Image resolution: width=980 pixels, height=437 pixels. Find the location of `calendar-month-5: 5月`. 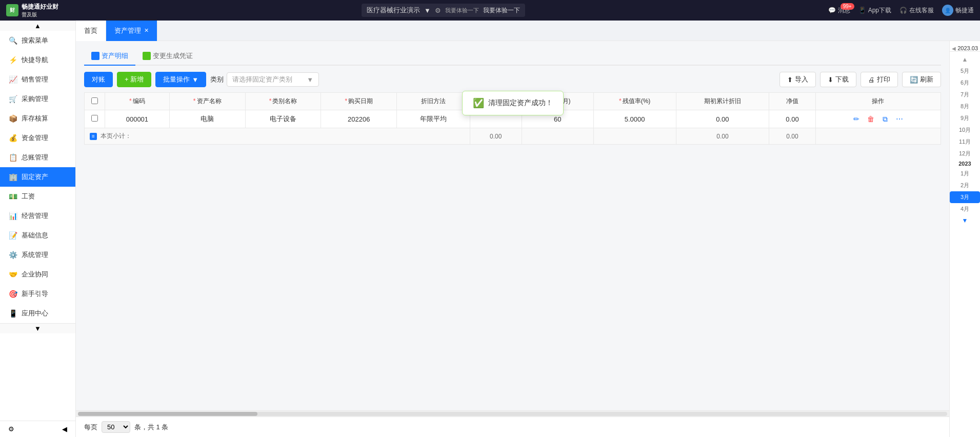

calendar-month-5: 5月 is located at coordinates (965, 71).